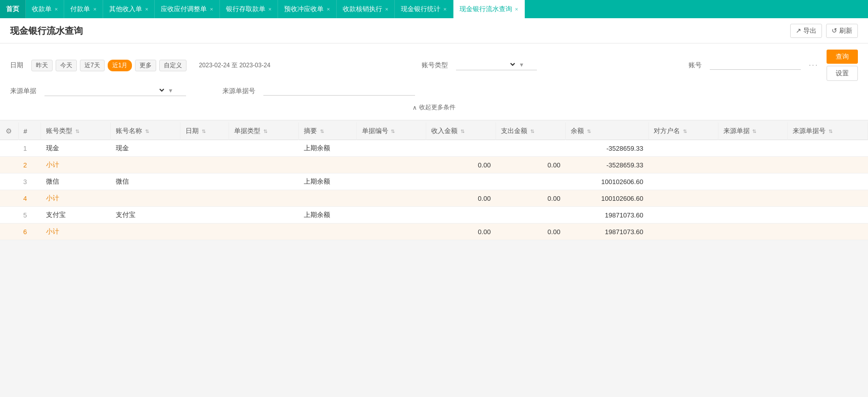  What do you see at coordinates (76, 131) in the screenshot?
I see `col-account-type: 账号类型 ⇅` at bounding box center [76, 131].